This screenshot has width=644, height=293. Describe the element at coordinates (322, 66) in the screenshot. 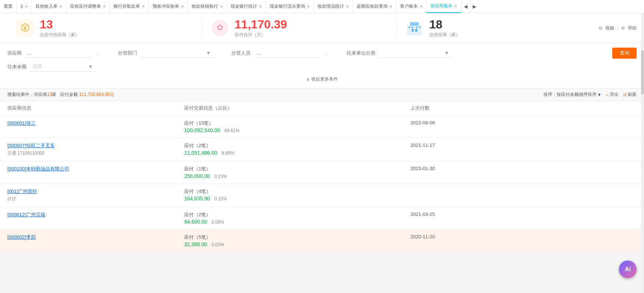

I see `filter-row-2: 往来余额 选择... ▼` at that location.